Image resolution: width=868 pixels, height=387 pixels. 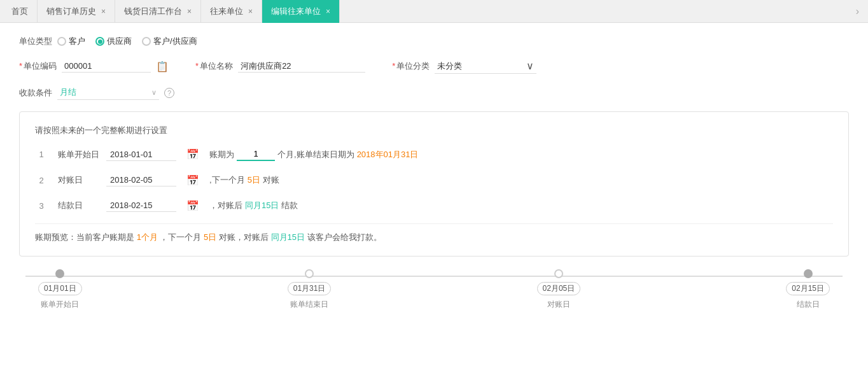 What do you see at coordinates (71, 41) in the screenshot?
I see `radio-customer: 客户` at bounding box center [71, 41].